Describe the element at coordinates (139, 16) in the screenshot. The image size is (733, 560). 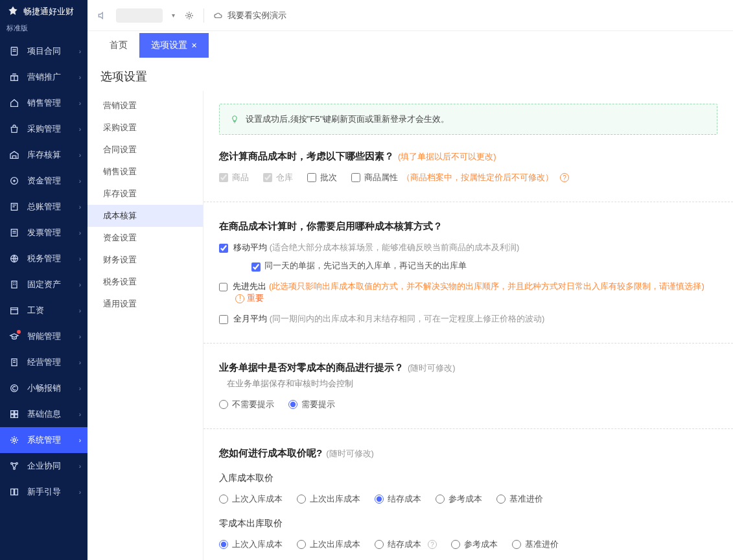
I see `org-selector` at that location.